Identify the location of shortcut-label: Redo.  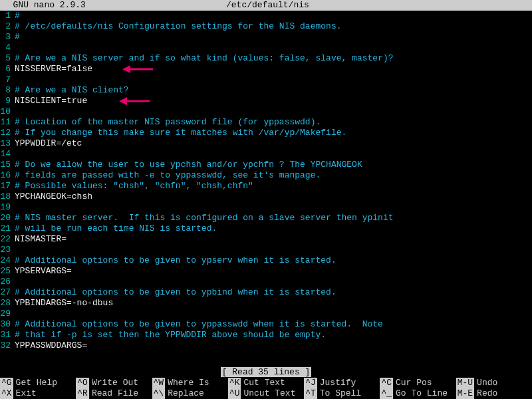
(487, 394).